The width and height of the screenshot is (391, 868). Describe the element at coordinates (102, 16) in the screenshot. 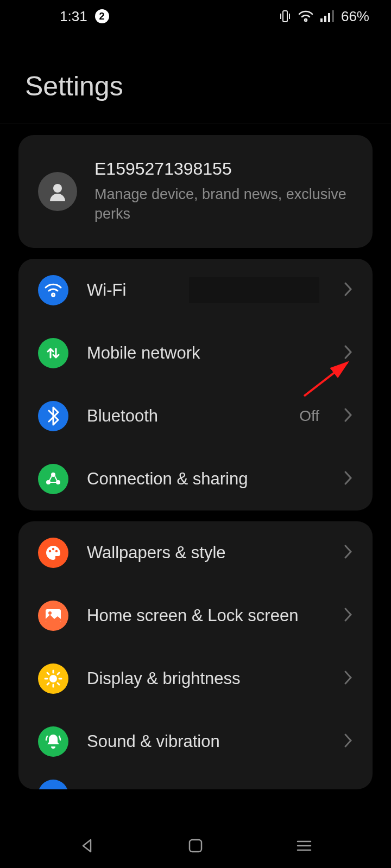

I see `notification-count-badge: 2` at that location.